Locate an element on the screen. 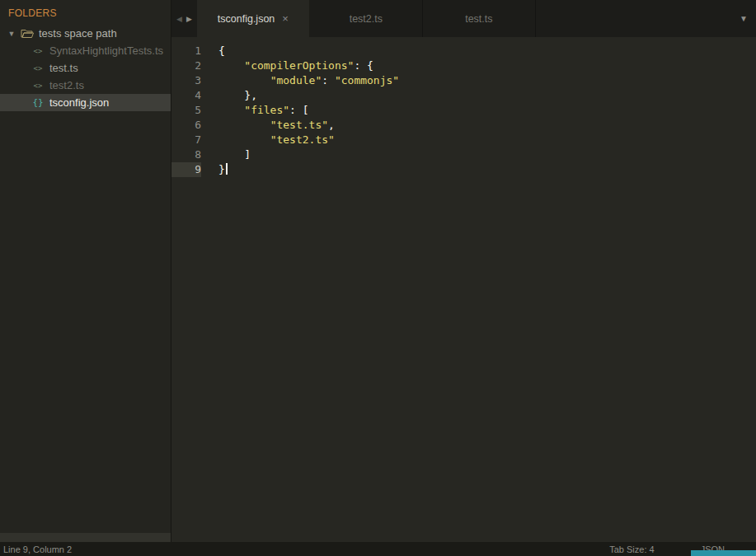 This screenshot has height=556, width=756. punctuation-token: } is located at coordinates (222, 170).